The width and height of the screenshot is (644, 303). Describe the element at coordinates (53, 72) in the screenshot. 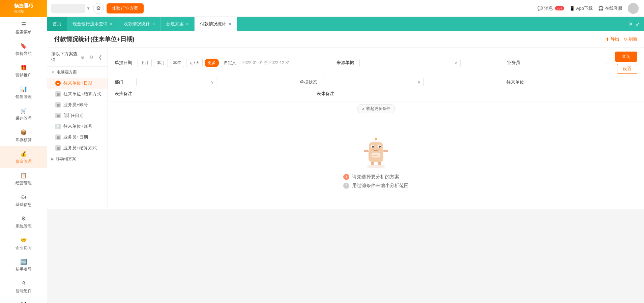

I see `desktop-section-arrow-icon: ▼` at that location.